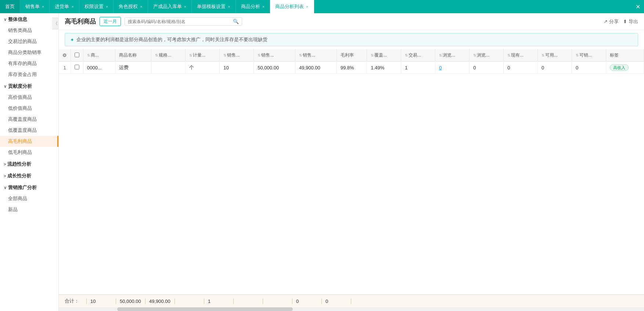 The width and height of the screenshot is (644, 311). Describe the element at coordinates (29, 176) in the screenshot. I see `sidebar-group-3: >成长性分析` at that location.